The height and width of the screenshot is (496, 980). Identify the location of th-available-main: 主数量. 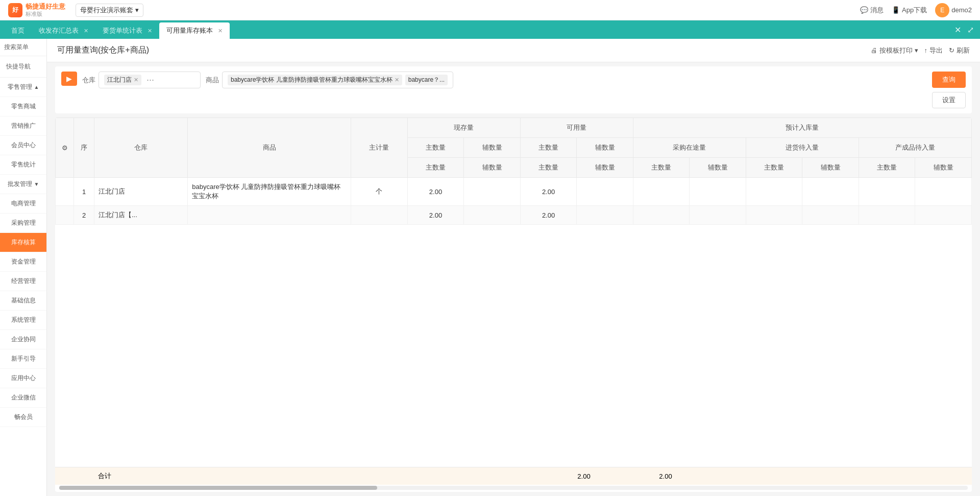
(548, 148).